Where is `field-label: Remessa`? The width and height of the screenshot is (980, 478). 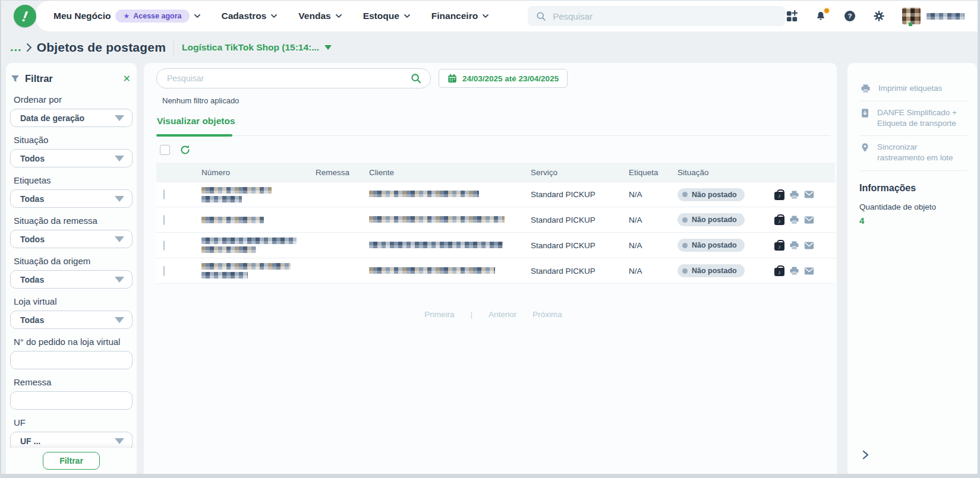
field-label: Remessa is located at coordinates (71, 382).